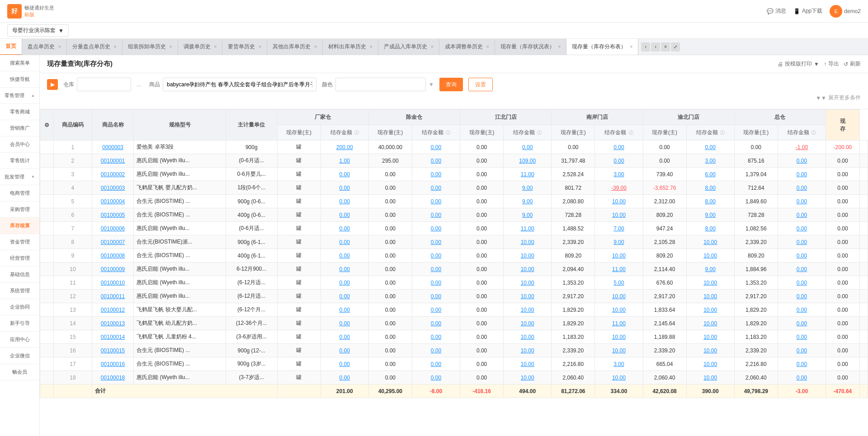 The width and height of the screenshot is (868, 436). Describe the element at coordinates (113, 215) in the screenshot. I see `td-goods-code: 00100005` at that location.